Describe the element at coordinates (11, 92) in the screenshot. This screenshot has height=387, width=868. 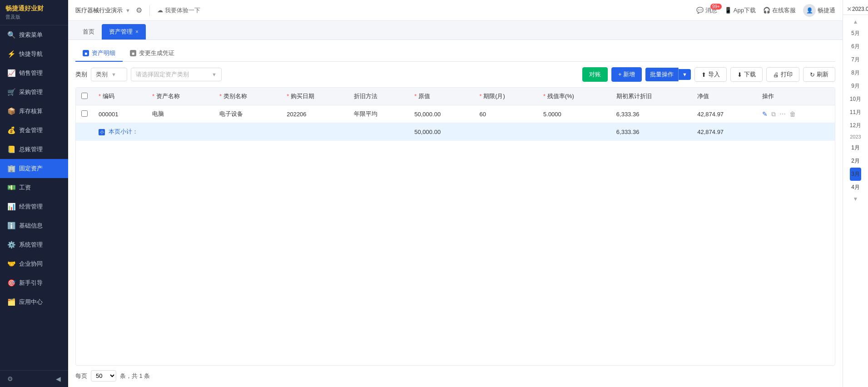
I see `sidebar-icon-purchase: 🛒` at that location.